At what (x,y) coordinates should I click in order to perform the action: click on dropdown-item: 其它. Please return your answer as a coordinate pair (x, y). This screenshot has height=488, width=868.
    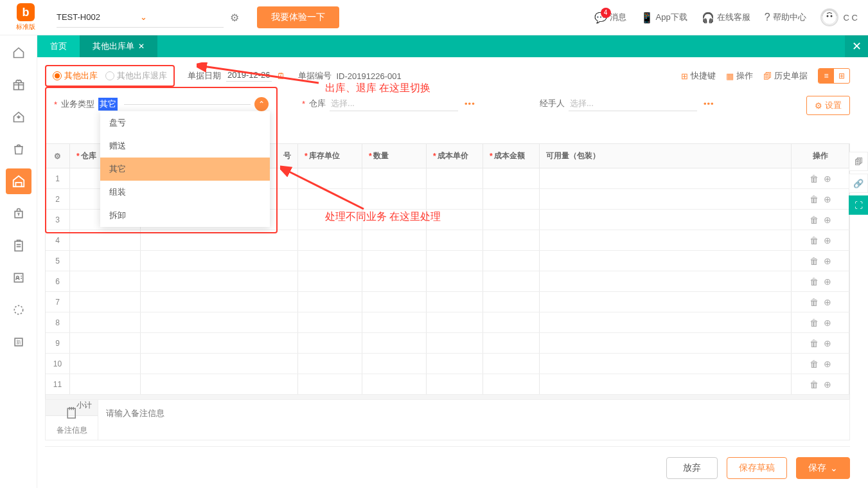
    Looking at the image, I should click on (185, 169).